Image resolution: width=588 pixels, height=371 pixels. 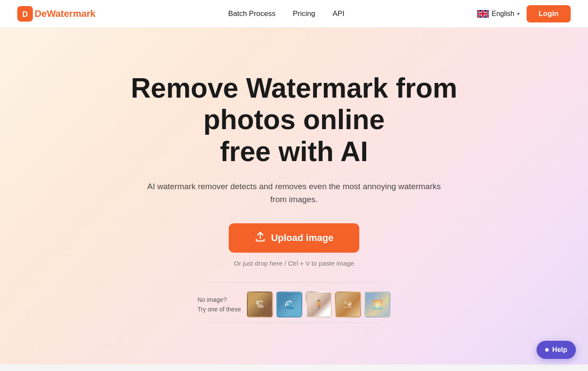 What do you see at coordinates (556, 350) in the screenshot?
I see `help-button: Help` at bounding box center [556, 350].